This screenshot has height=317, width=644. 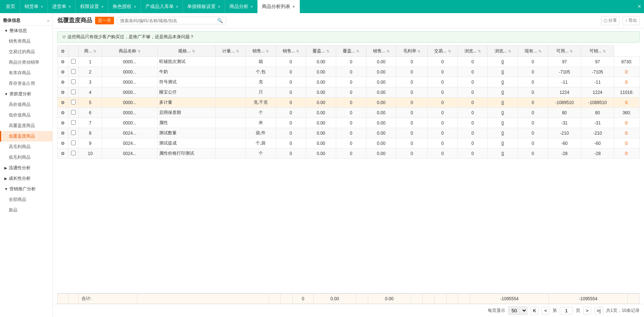 I want to click on col-coverage1: 覆盖... ⇅, so click(x=321, y=51).